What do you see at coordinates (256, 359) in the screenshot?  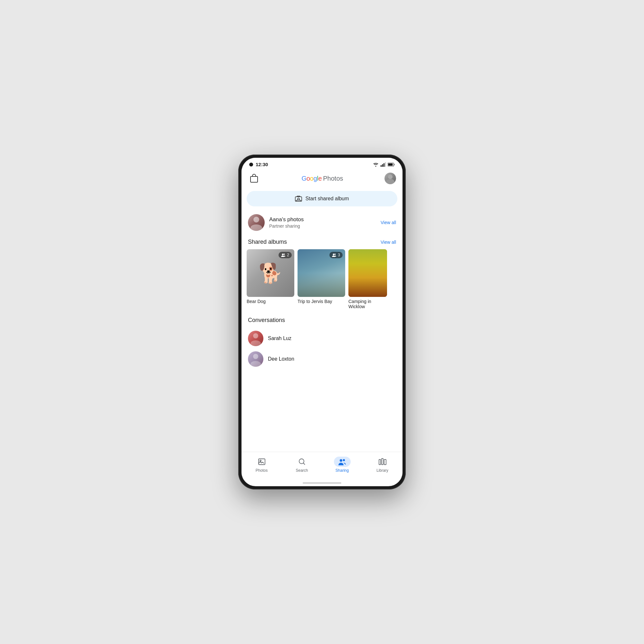 I see `dee-avatar` at bounding box center [256, 359].